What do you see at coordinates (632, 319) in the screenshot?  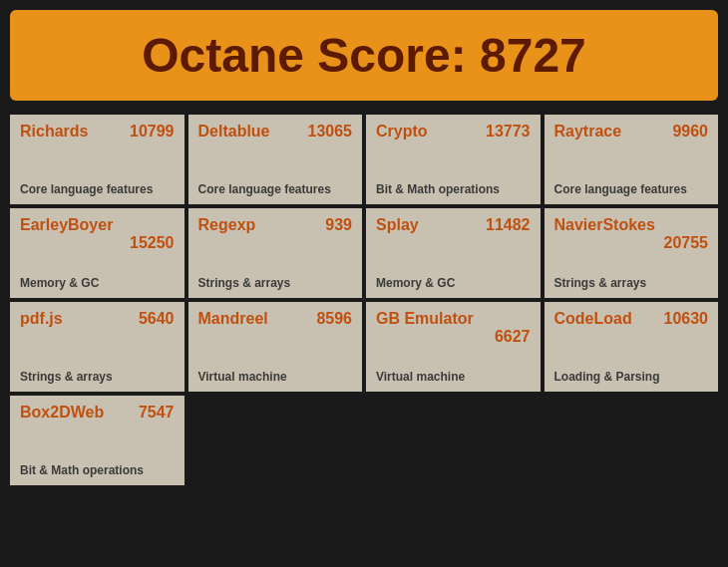 I see `card-header: CodeLoad 10630` at bounding box center [632, 319].